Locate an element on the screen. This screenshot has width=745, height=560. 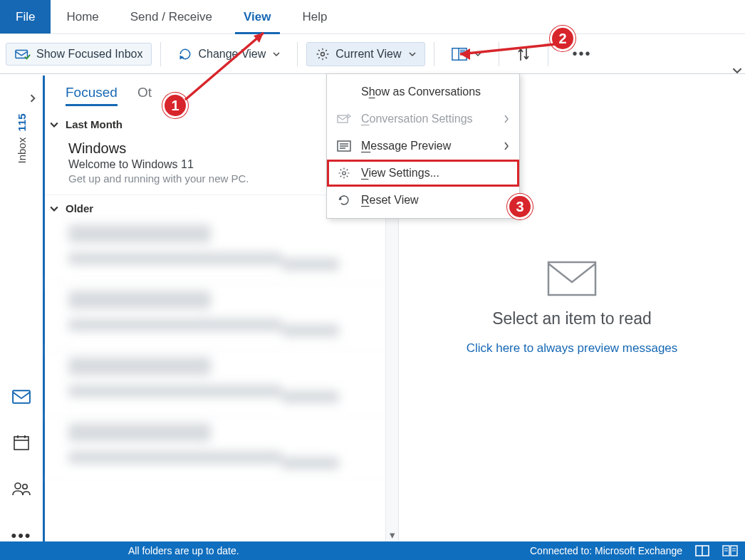
ribbon-more-button: ••• is located at coordinates (583, 54).